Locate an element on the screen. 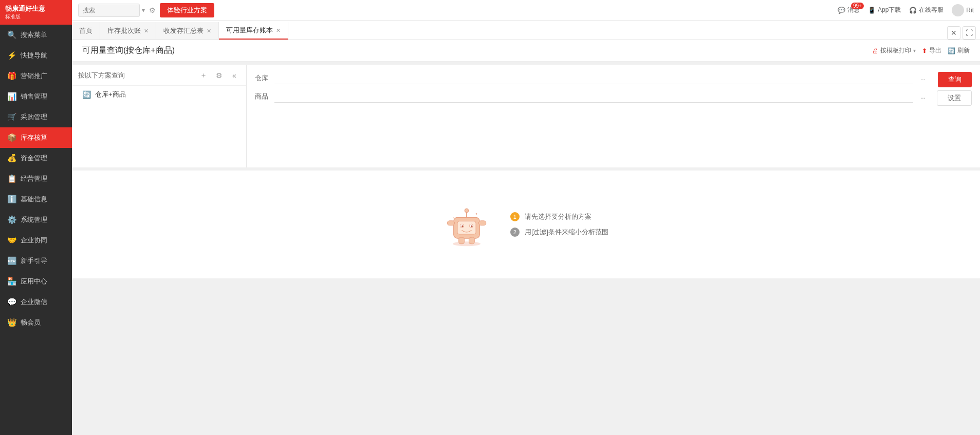 The height and width of the screenshot is (435, 980). sidebar-item-quick-nav: ⚡ 快捷导航 is located at coordinates (36, 55).